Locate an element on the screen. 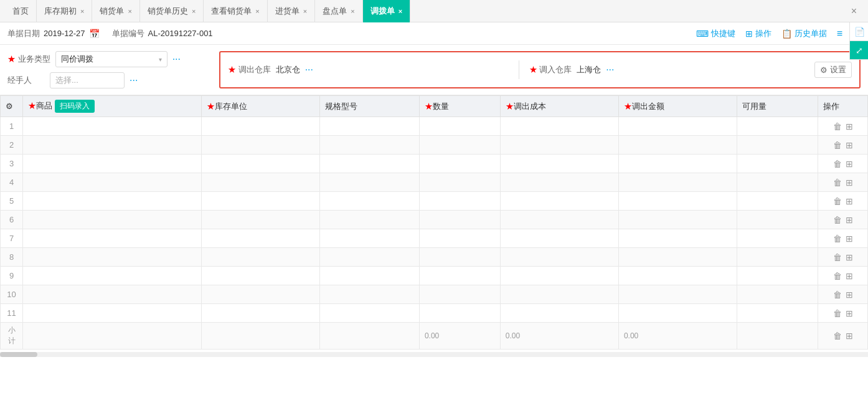  tab-inventory-init: 库存期初 × is located at coordinates (65, 11).